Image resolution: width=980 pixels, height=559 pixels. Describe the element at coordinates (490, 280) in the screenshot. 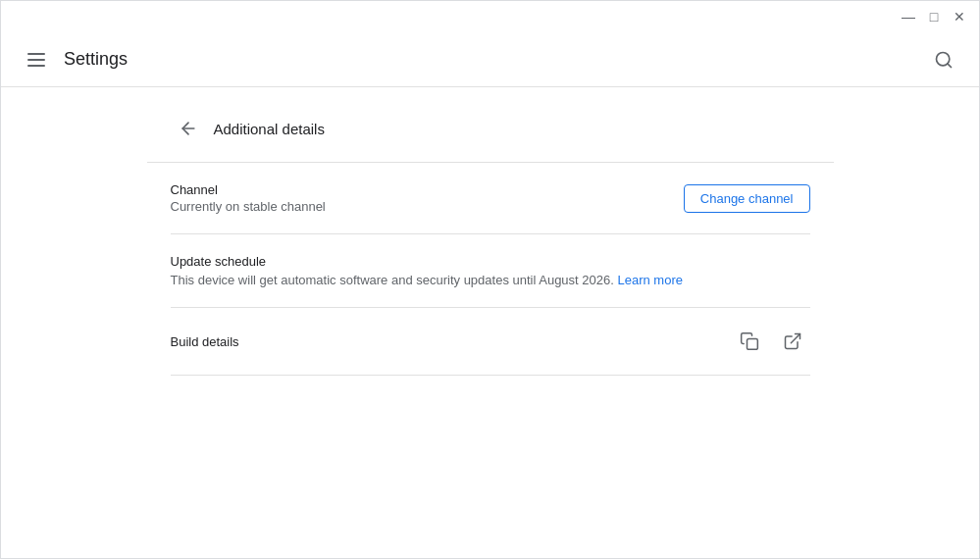

I see `update-schedule-value: This device will get automatic software …` at that location.